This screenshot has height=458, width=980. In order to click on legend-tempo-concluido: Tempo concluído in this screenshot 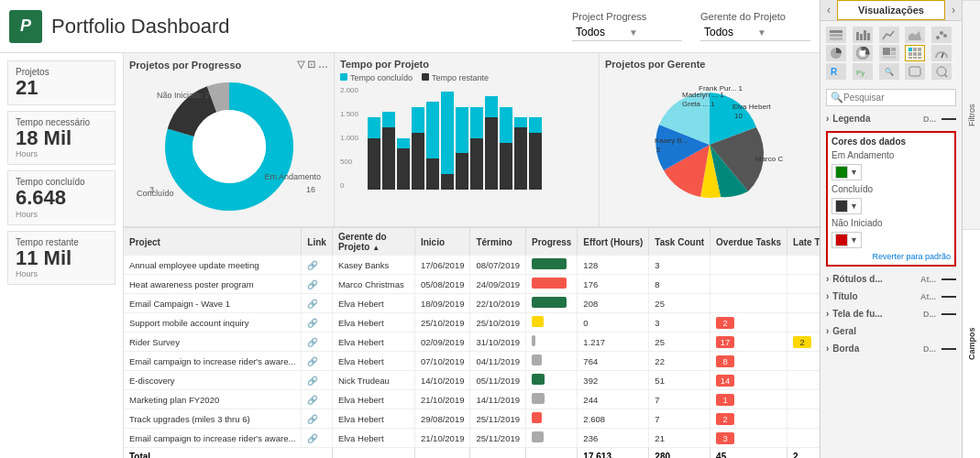, I will do `click(376, 78)`.